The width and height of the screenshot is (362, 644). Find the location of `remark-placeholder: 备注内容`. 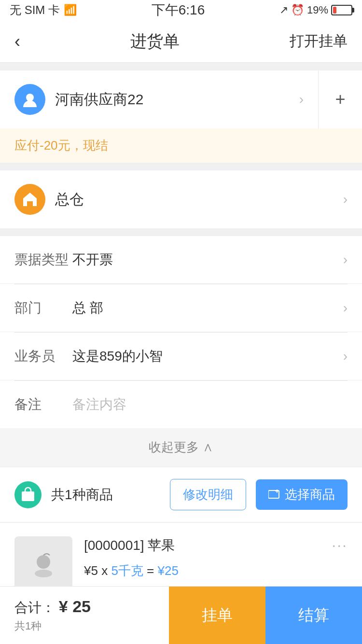

remark-placeholder: 备注内容 is located at coordinates (210, 405).